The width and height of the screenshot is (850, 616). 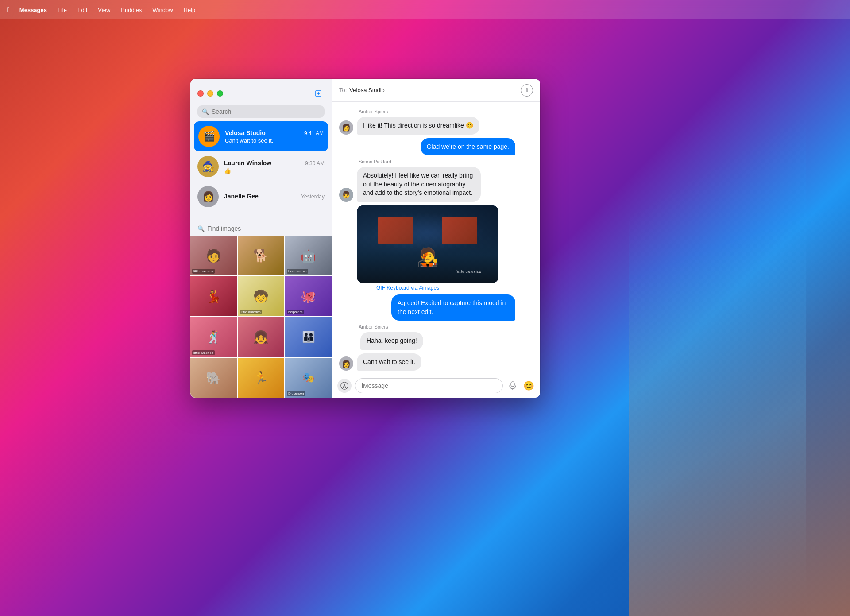 What do you see at coordinates (261, 90) in the screenshot?
I see `window-header` at bounding box center [261, 90].